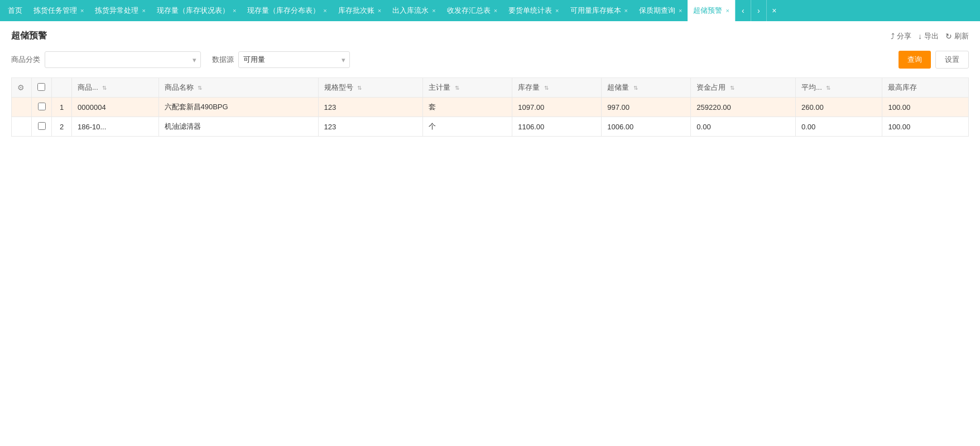  I want to click on cell-unit-1: 个, so click(468, 127).